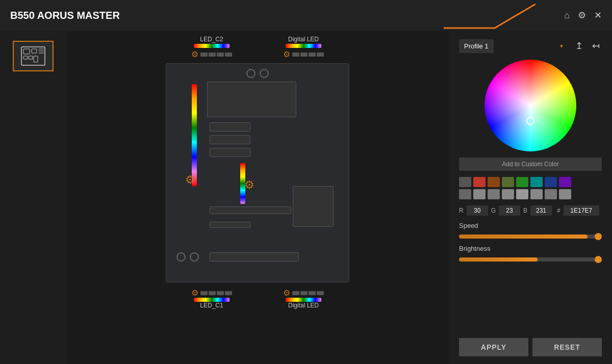 The image size is (612, 364). Describe the element at coordinates (541, 211) in the screenshot. I see `b-input` at that location.